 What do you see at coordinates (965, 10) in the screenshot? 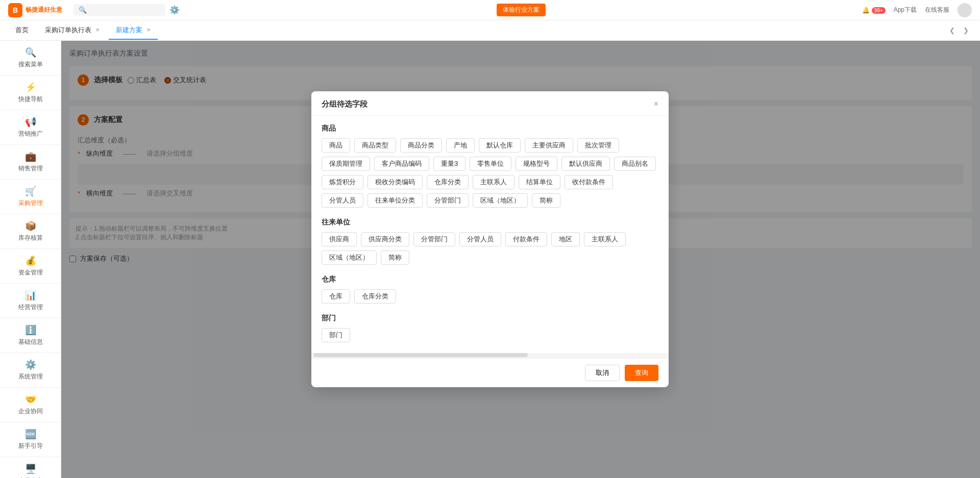
I see `user-avatar` at bounding box center [965, 10].